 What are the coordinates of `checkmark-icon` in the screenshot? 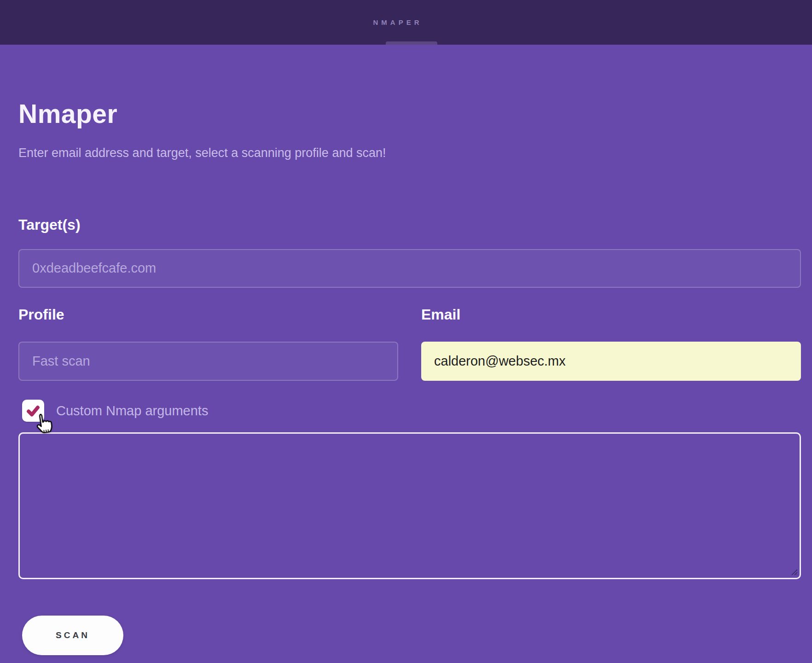 It's located at (33, 411).